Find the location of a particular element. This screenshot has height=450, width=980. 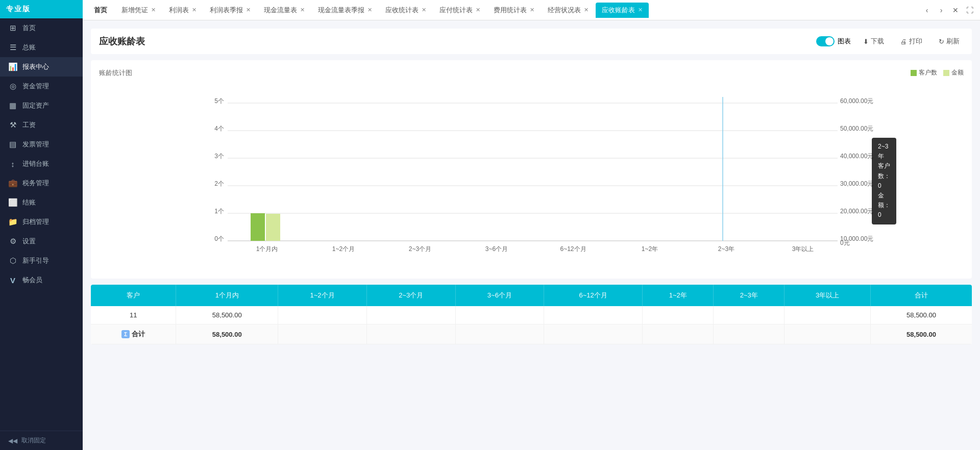

chart-toggle is located at coordinates (825, 41).